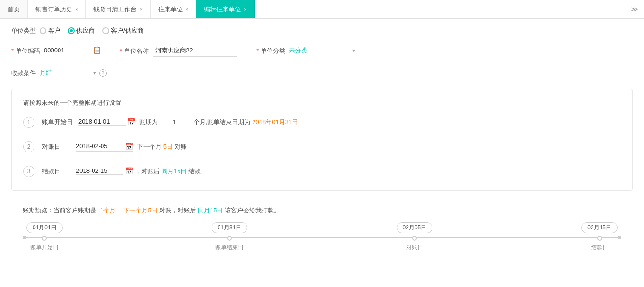  Describe the element at coordinates (28, 51) in the screenshot. I see `unit-code-label: 单位编码` at that location.